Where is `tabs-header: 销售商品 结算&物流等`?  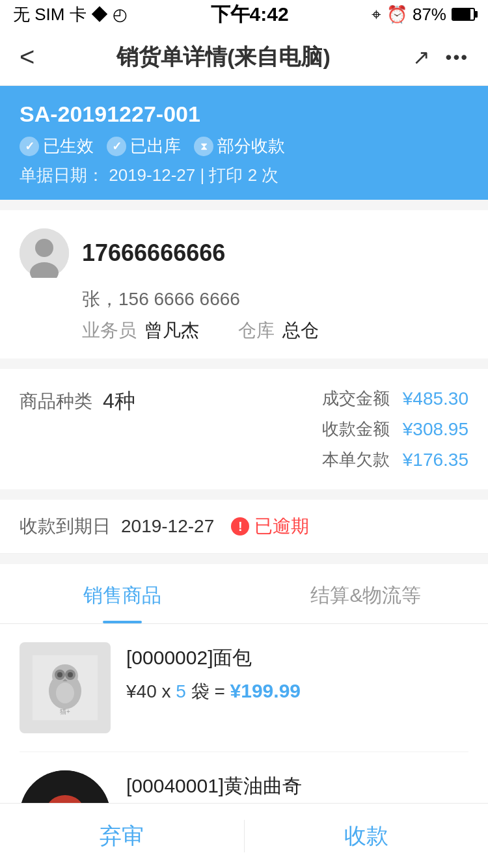 tabs-header: 销售商品 结算&物流等 is located at coordinates (244, 594).